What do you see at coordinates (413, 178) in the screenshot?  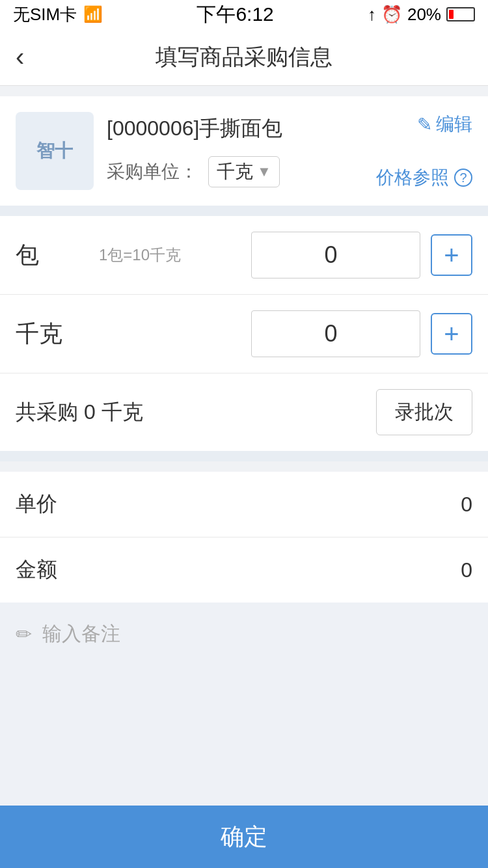 I see `price-ref-label: 价格参照` at bounding box center [413, 178].